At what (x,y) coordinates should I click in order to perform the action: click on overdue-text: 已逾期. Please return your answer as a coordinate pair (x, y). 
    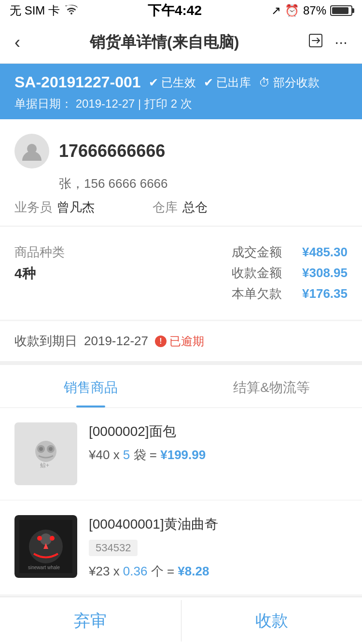
    Looking at the image, I should click on (187, 341).